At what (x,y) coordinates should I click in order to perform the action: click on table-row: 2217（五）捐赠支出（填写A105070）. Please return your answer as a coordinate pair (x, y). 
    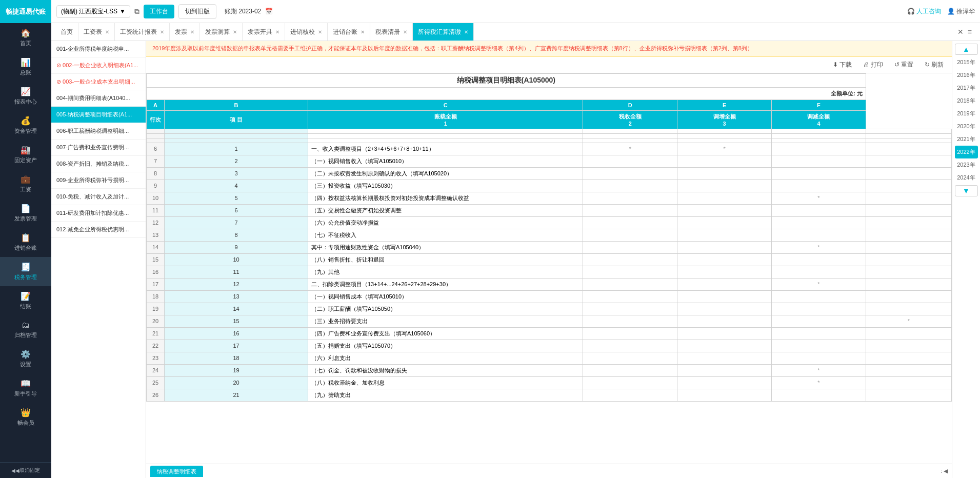
    Looking at the image, I should click on (549, 346).